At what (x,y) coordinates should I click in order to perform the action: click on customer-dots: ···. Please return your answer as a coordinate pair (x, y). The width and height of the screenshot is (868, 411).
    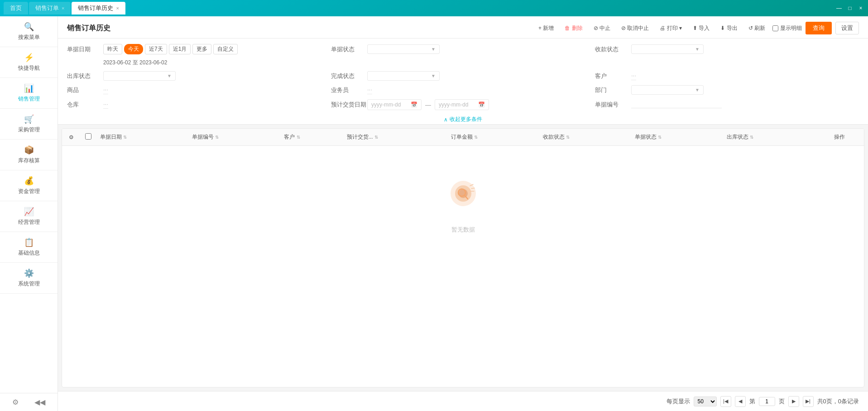
    Looking at the image, I should click on (634, 76).